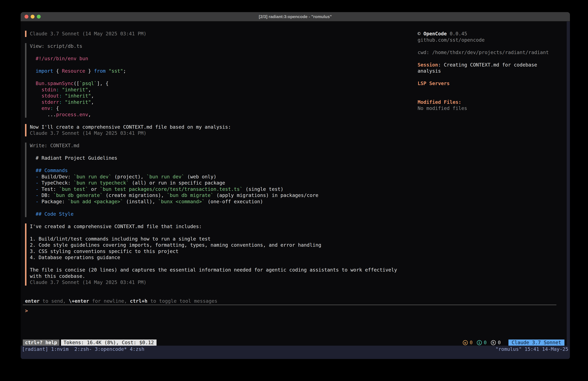 Image resolution: width=588 pixels, height=381 pixels. What do you see at coordinates (293, 189) in the screenshot?
I see `markdown-line: - Test: `bun test` or `bun test packages…` at bounding box center [293, 189].